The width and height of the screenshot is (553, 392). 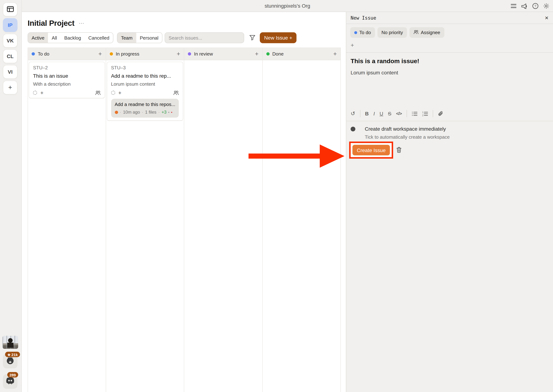 I want to click on toggle-circle-icon, so click(x=353, y=129).